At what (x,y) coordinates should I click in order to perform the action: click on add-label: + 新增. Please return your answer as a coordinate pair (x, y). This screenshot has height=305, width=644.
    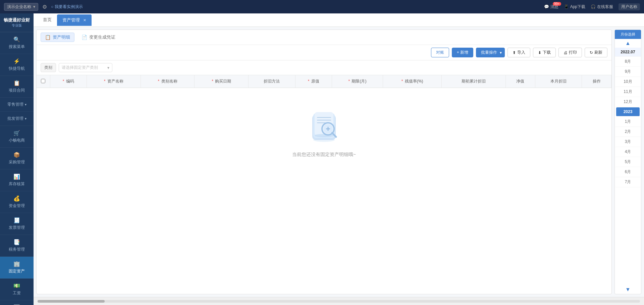
    Looking at the image, I should click on (463, 52).